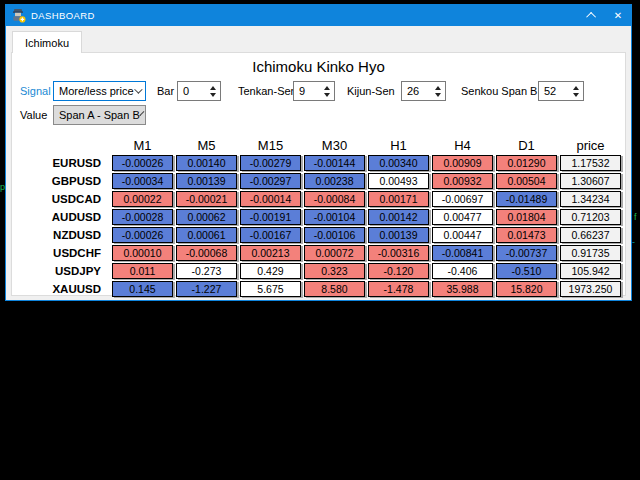 This screenshot has width=640, height=480. I want to click on row-label-NZDUSD: NZDUSD, so click(62, 235).